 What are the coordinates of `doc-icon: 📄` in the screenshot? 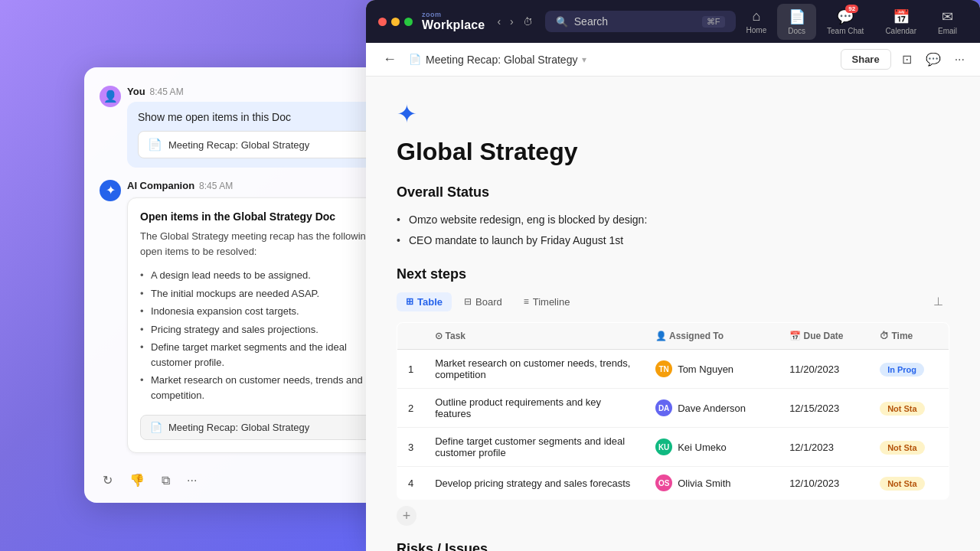 It's located at (155, 145).